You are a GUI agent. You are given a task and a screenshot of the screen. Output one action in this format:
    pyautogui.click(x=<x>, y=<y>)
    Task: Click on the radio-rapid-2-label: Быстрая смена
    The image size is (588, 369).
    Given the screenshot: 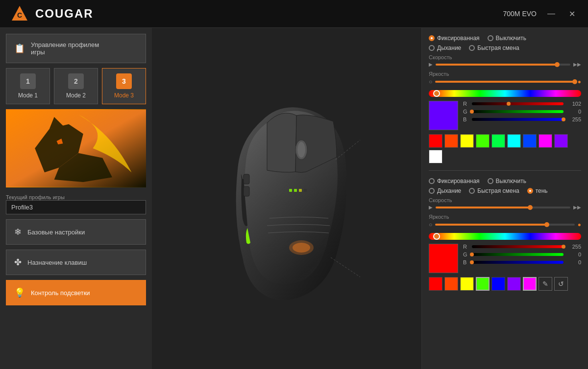 What is the action you would take?
    pyautogui.click(x=498, y=191)
    